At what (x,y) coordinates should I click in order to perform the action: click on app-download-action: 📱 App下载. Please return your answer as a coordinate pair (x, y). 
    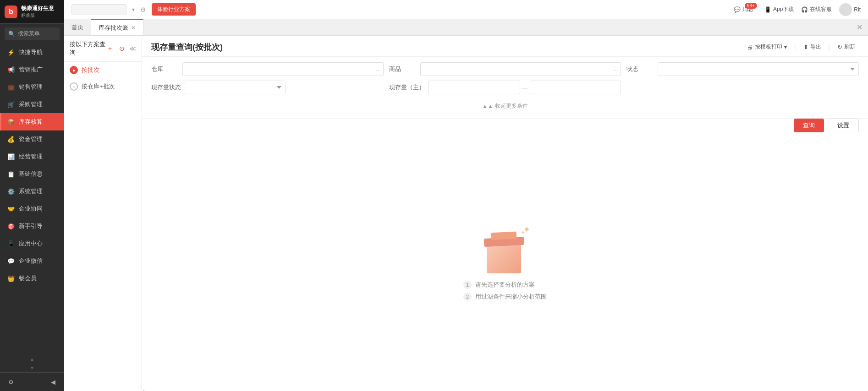
    Looking at the image, I should click on (779, 9).